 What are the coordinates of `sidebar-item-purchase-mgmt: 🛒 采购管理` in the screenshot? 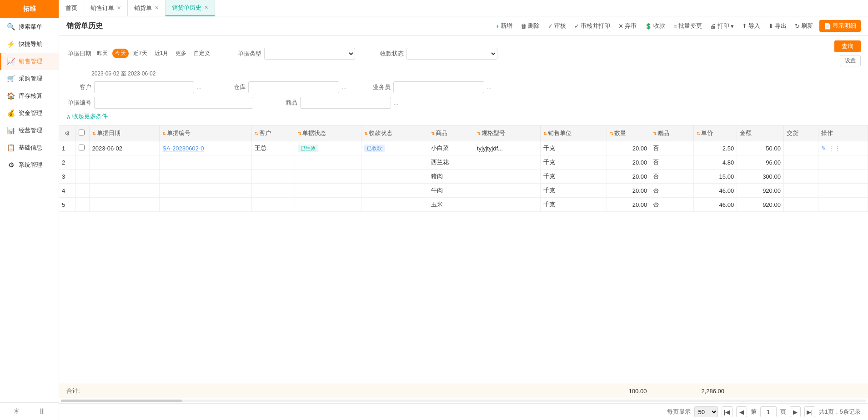 It's located at (29, 79).